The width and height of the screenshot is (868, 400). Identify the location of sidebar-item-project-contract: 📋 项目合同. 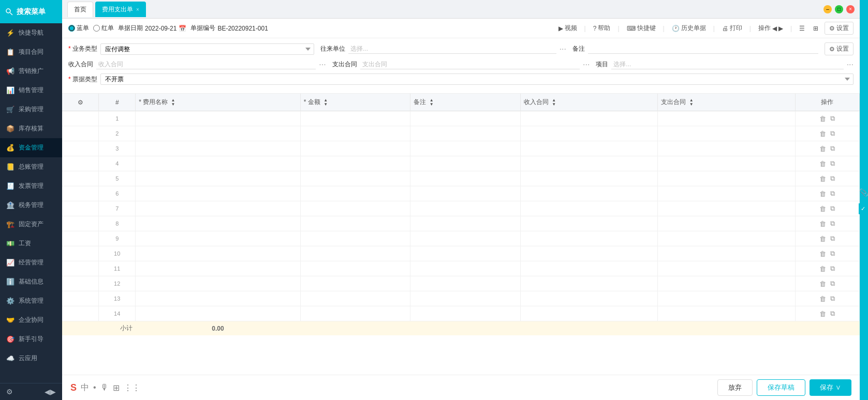
(31, 52).